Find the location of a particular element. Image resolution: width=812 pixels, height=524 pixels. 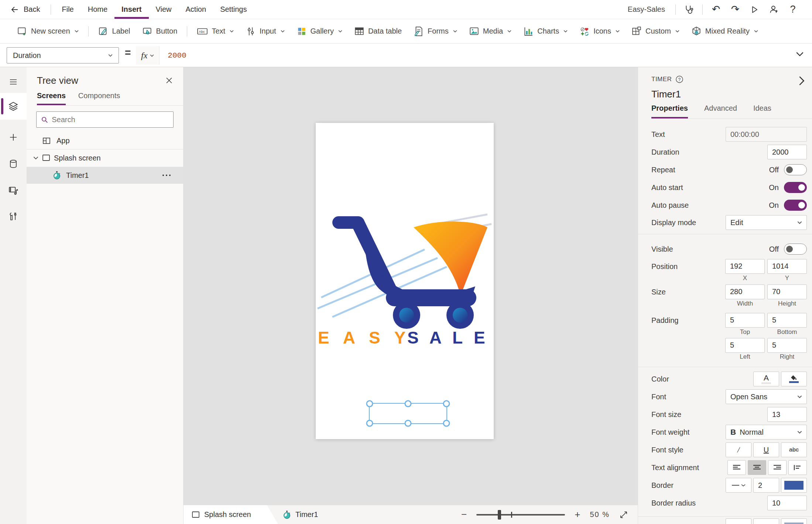

menu-item-file: File is located at coordinates (68, 10).